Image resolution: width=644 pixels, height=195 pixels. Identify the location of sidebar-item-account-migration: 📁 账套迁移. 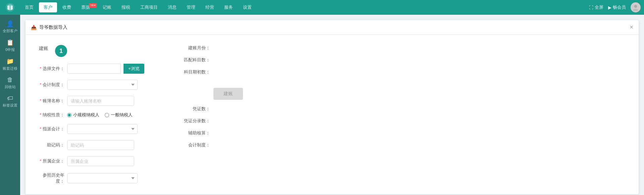
(10, 64).